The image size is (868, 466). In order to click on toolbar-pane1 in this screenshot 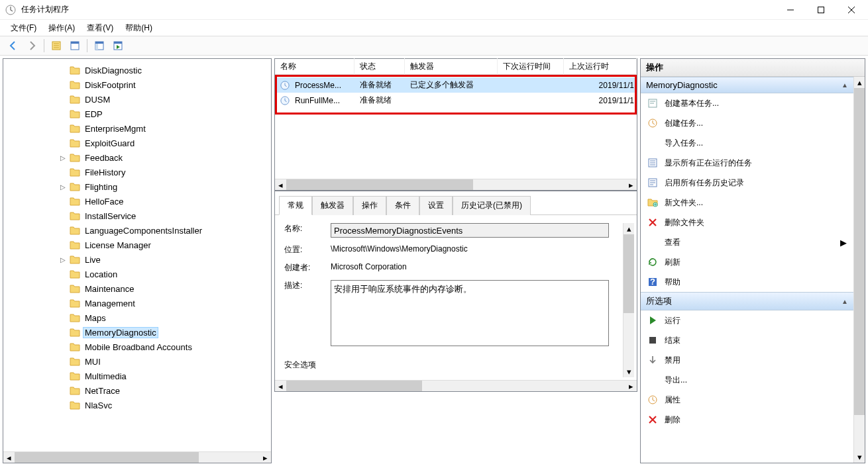, I will do `click(75, 46)`.